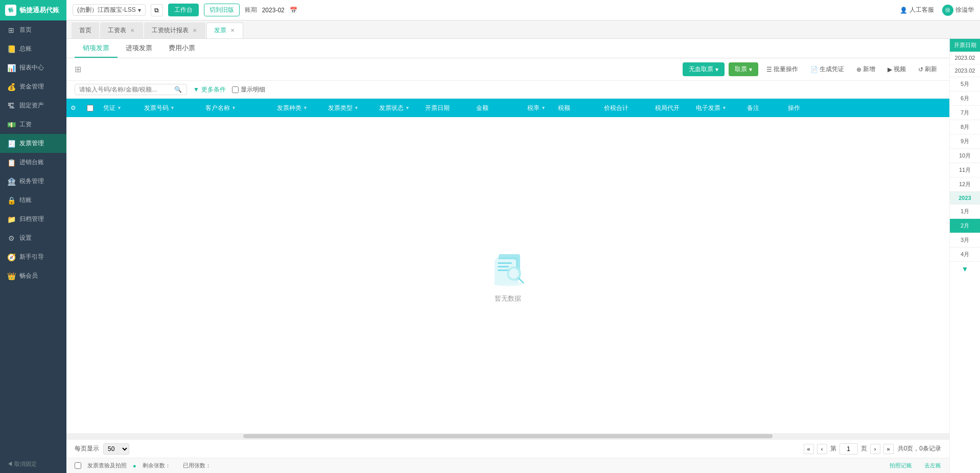 This screenshot has height=473, width=980. What do you see at coordinates (965, 269) in the screenshot?
I see `scroll-down-button: ▼` at bounding box center [965, 269].